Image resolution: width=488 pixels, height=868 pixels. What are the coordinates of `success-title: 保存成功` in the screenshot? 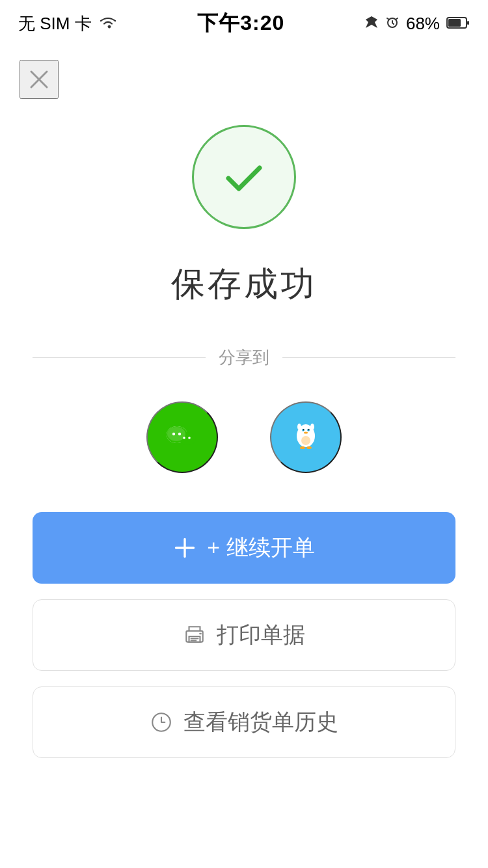 It's located at (244, 284).